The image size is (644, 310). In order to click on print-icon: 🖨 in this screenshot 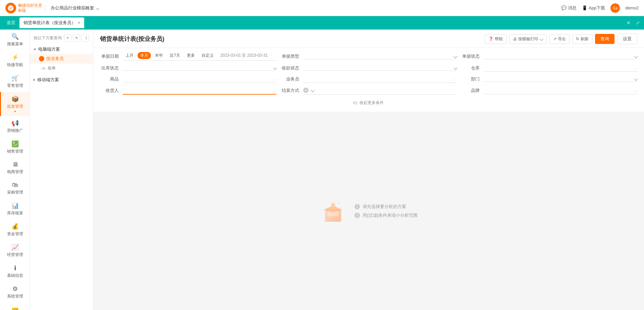, I will do `click(515, 39)`.